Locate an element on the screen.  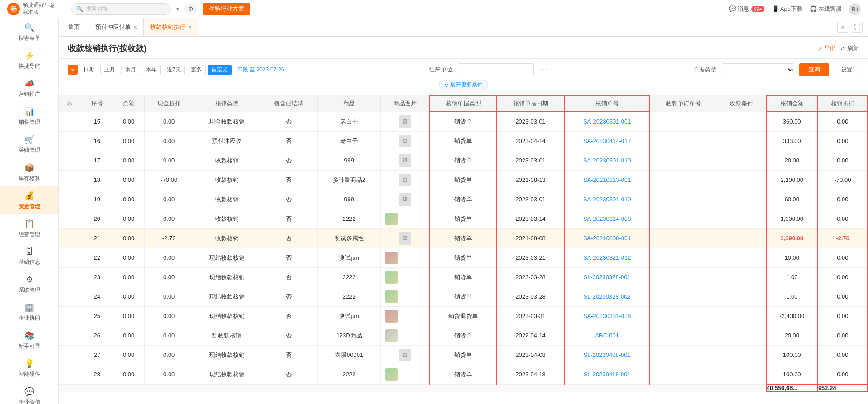
col-settings-header: ⚙ is located at coordinates (70, 104).